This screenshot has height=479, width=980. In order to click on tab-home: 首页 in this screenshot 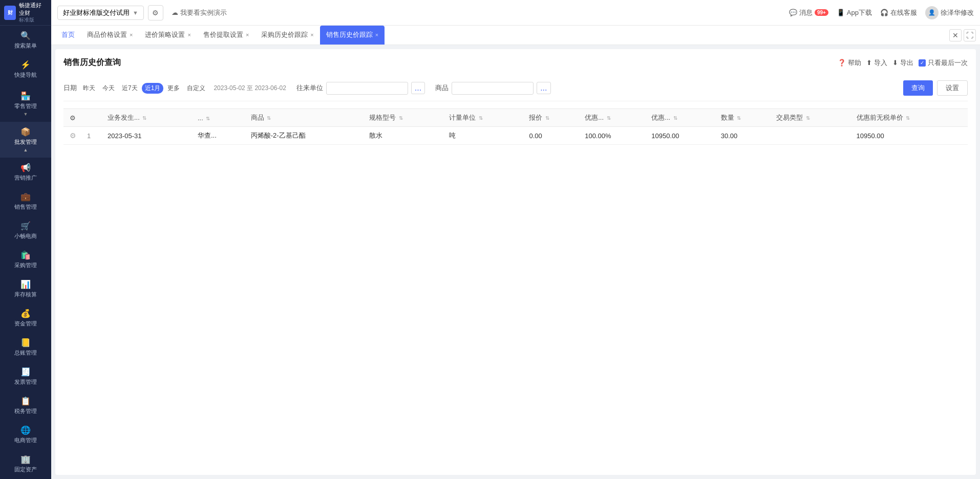, I will do `click(68, 35)`.